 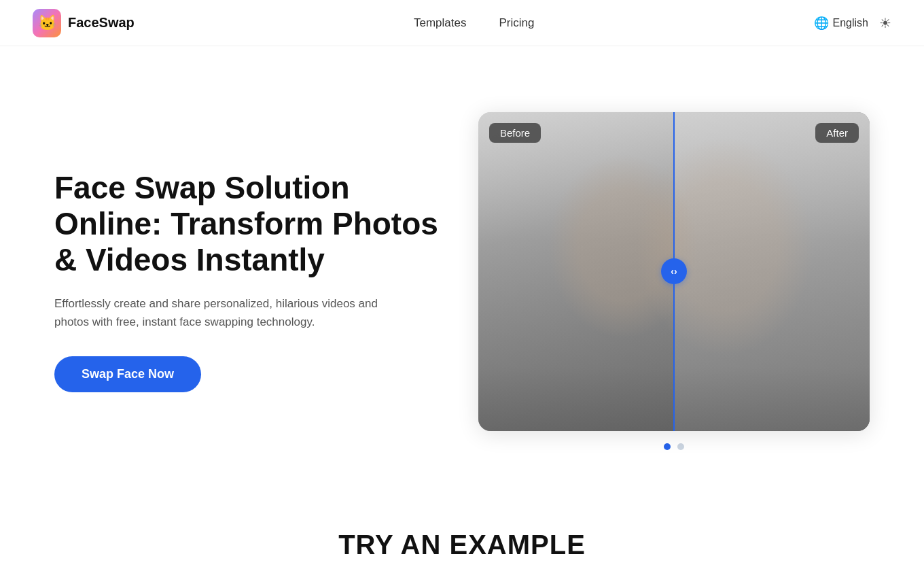 What do you see at coordinates (674, 271) in the screenshot?
I see `handle-arrows: ‹›` at bounding box center [674, 271].